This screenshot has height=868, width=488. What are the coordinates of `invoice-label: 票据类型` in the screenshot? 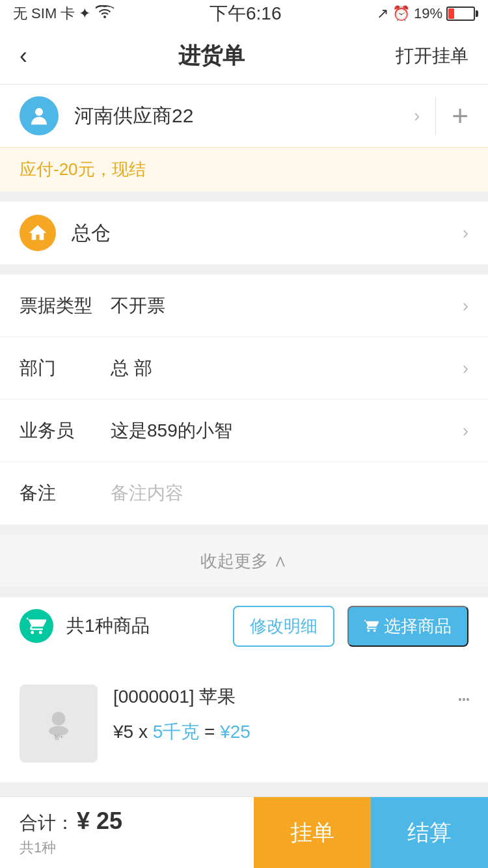 It's located at (62, 306).